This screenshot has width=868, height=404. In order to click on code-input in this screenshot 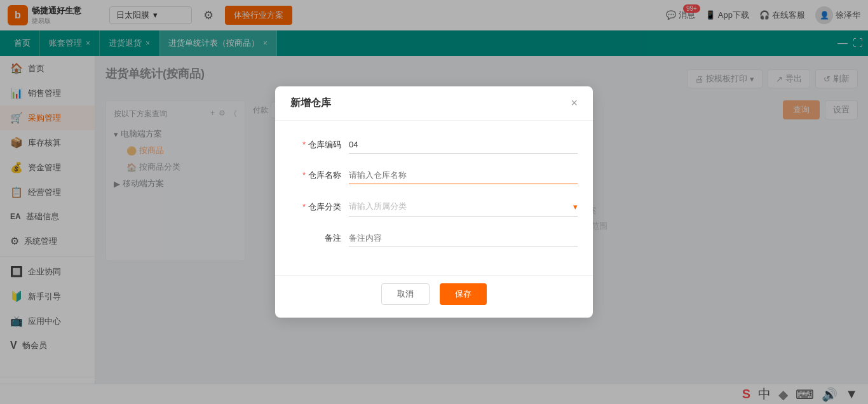, I will do `click(463, 145)`.